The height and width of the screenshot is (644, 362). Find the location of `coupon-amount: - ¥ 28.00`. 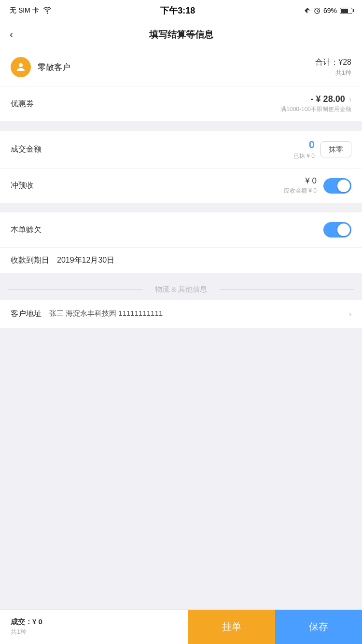

coupon-amount: - ¥ 28.00 is located at coordinates (328, 99).